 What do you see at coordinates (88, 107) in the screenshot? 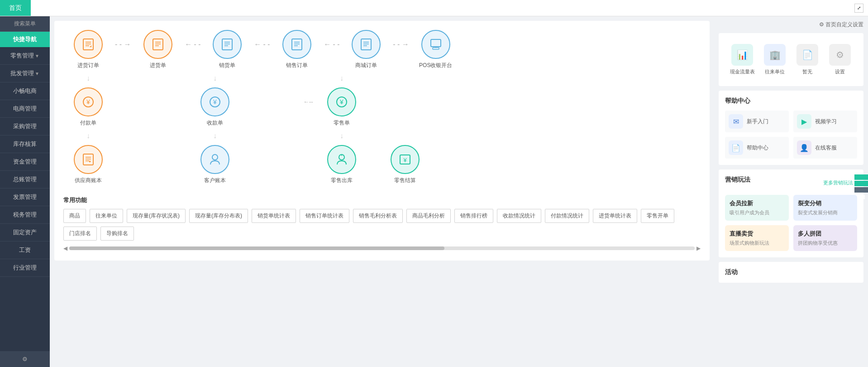
I see `node-payment-bill: ¥ 付款单` at bounding box center [88, 107].